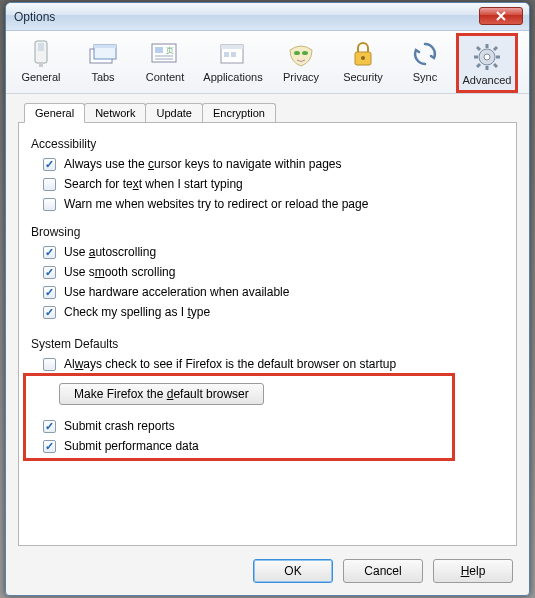  I want to click on tab-network: Network, so click(115, 113).